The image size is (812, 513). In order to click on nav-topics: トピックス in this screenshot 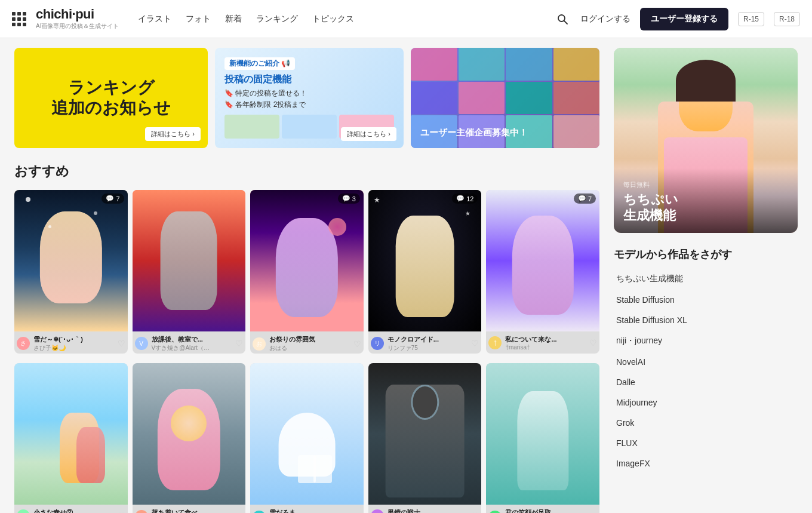, I will do `click(333, 19)`.